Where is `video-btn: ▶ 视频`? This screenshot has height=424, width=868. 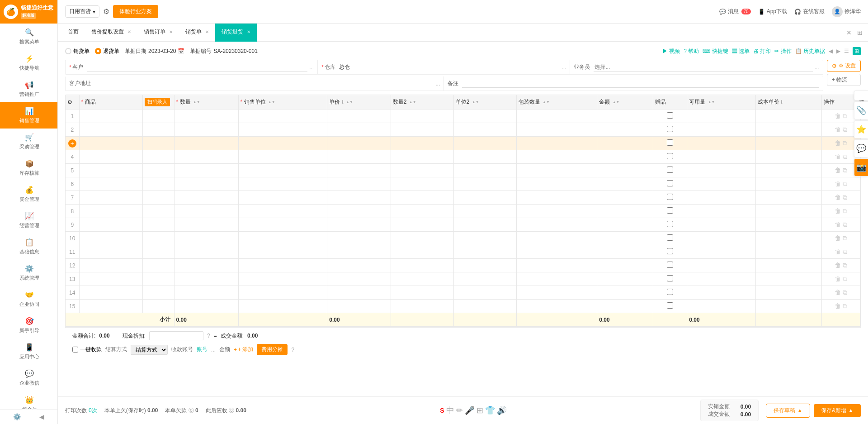
video-btn: ▶ 视频 is located at coordinates (671, 52).